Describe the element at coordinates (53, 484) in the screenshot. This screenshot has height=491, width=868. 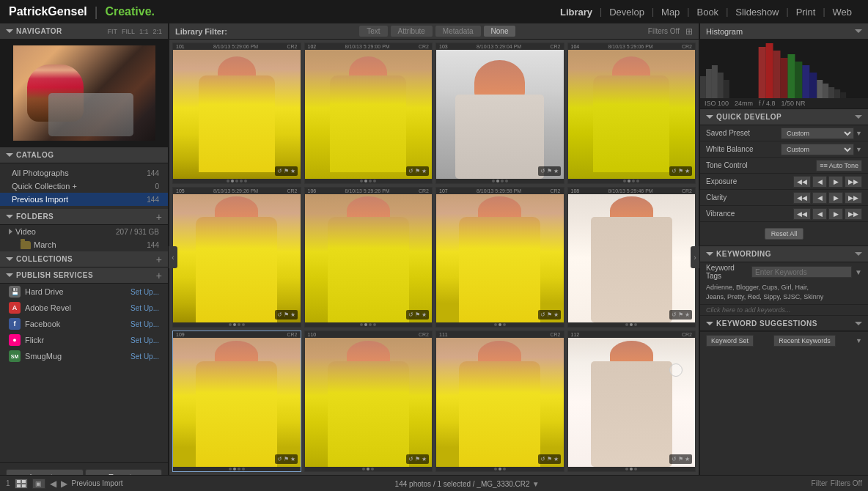
I see `nav-prev-button: ◀` at that location.